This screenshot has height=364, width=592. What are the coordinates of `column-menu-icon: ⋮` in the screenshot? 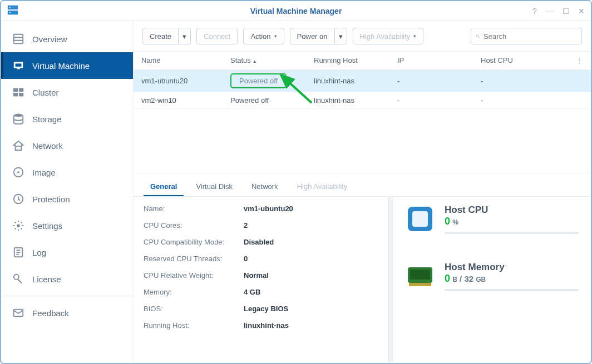 It's located at (580, 60).